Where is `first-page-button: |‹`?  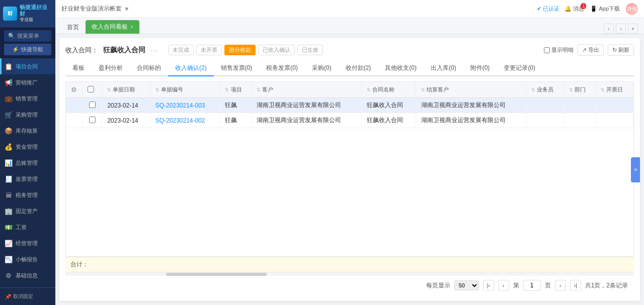 first-page-button: |‹ is located at coordinates (489, 285).